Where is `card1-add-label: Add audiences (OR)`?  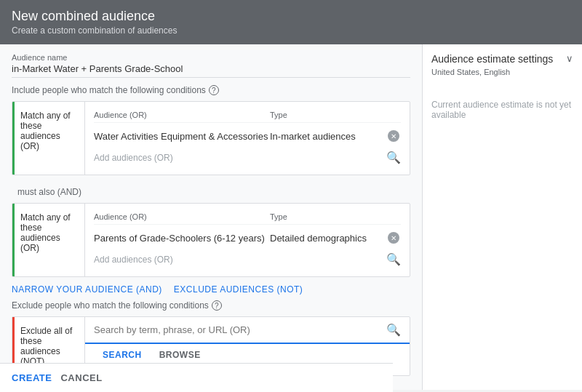
card1-add-label: Add audiences (OR) is located at coordinates (134, 158).